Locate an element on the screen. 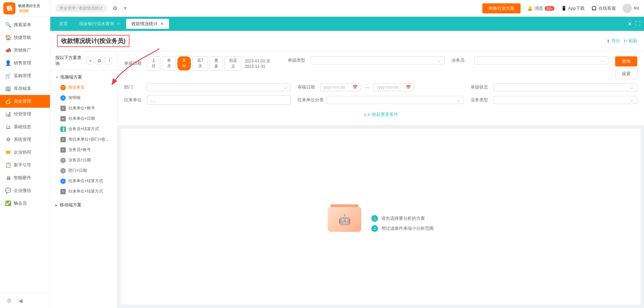 The width and height of the screenshot is (644, 308). settings-icon: ⚙ is located at coordinates (8, 140).